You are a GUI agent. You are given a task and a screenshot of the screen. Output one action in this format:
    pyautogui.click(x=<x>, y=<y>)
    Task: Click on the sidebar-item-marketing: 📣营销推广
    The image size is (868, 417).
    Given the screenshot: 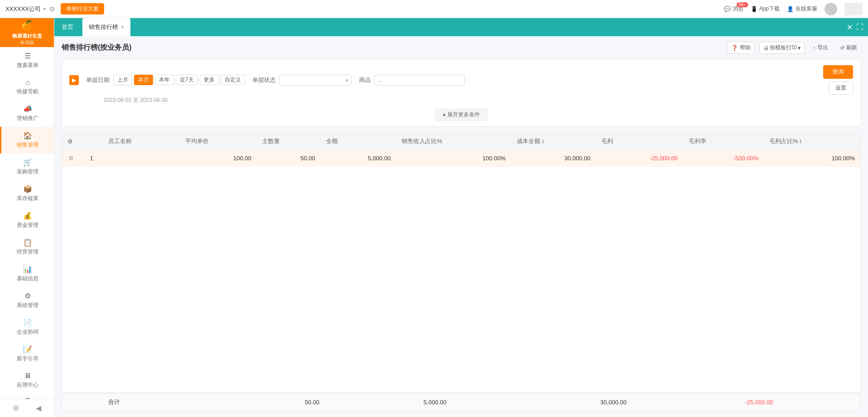 What is the action you would take?
    pyautogui.click(x=27, y=113)
    